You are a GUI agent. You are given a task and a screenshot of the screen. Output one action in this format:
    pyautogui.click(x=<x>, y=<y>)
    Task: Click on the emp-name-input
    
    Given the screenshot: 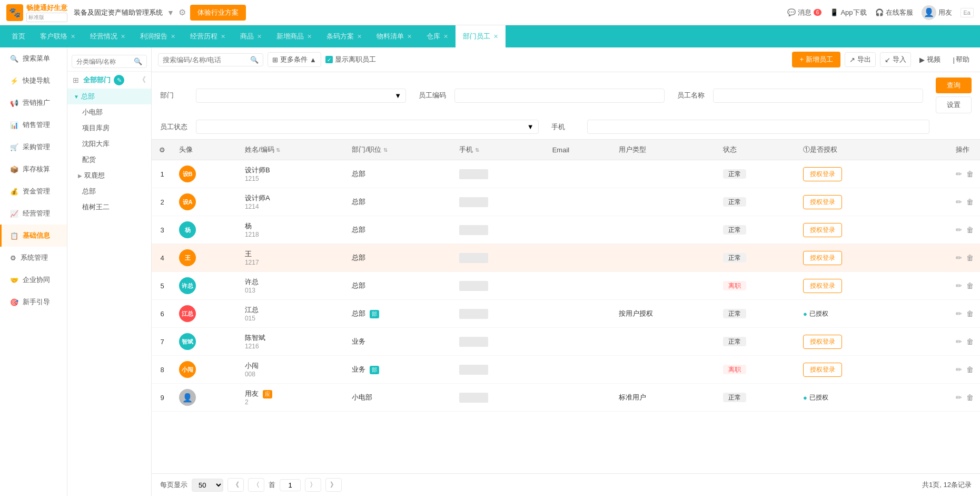 What is the action you would take?
    pyautogui.click(x=818, y=96)
    